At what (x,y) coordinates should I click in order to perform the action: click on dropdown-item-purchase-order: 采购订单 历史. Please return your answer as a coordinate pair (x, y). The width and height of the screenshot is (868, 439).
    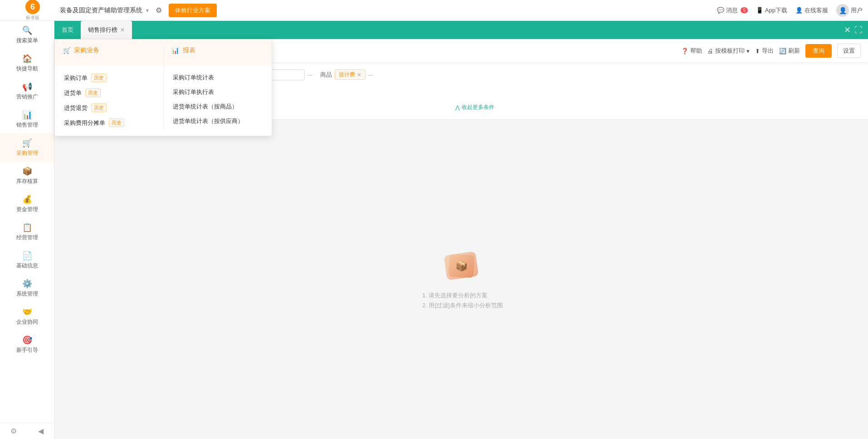
    Looking at the image, I should click on (109, 78).